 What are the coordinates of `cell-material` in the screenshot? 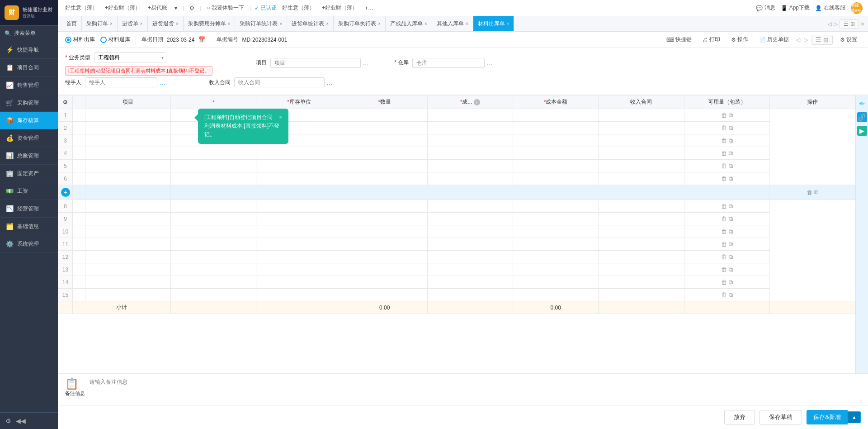 It's located at (128, 115).